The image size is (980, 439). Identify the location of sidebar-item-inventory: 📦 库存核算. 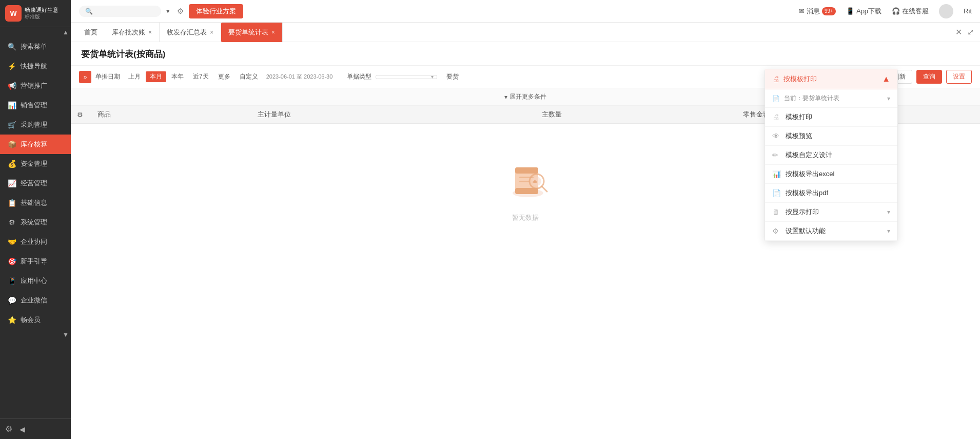
(35, 144).